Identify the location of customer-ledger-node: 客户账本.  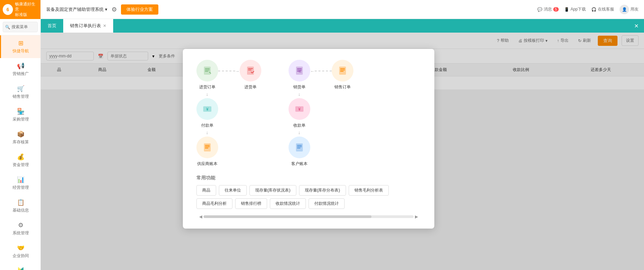
(299, 151).